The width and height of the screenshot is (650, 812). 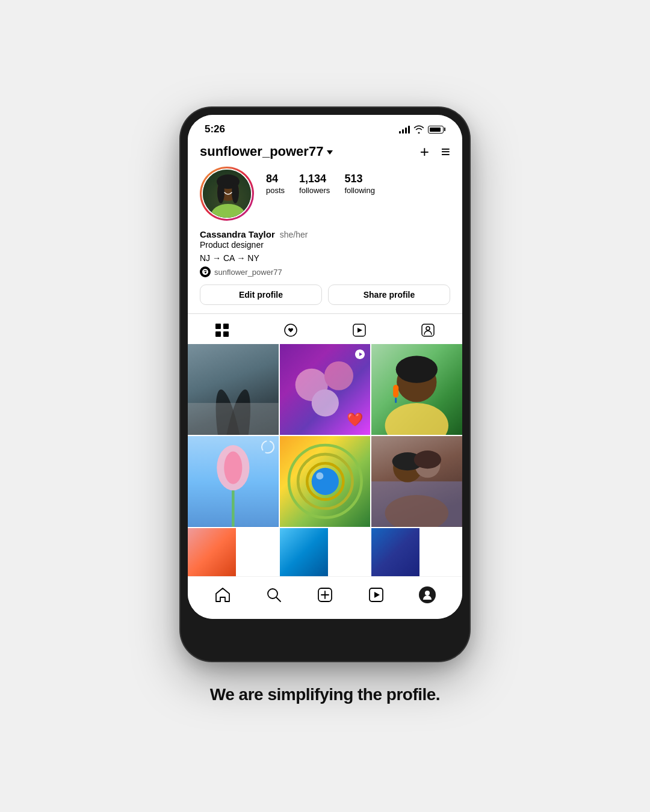 I want to click on following-count: 513, so click(x=353, y=179).